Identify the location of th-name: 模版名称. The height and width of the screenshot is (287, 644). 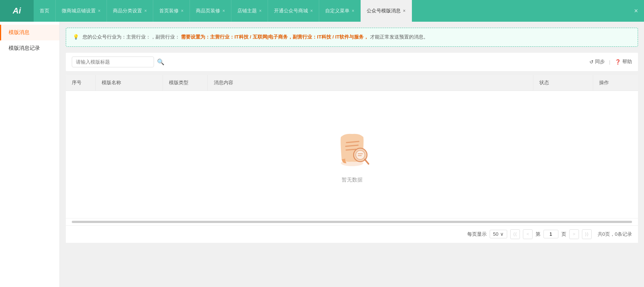
(129, 83).